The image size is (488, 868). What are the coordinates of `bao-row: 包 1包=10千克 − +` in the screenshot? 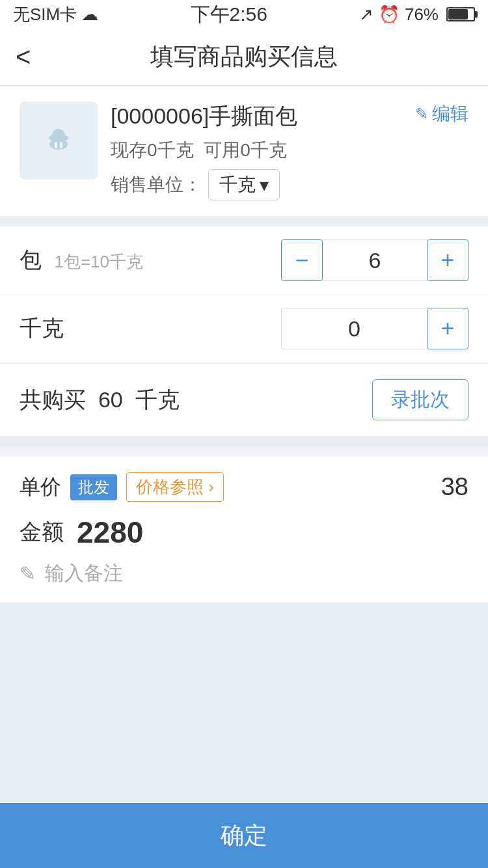 It's located at (244, 260).